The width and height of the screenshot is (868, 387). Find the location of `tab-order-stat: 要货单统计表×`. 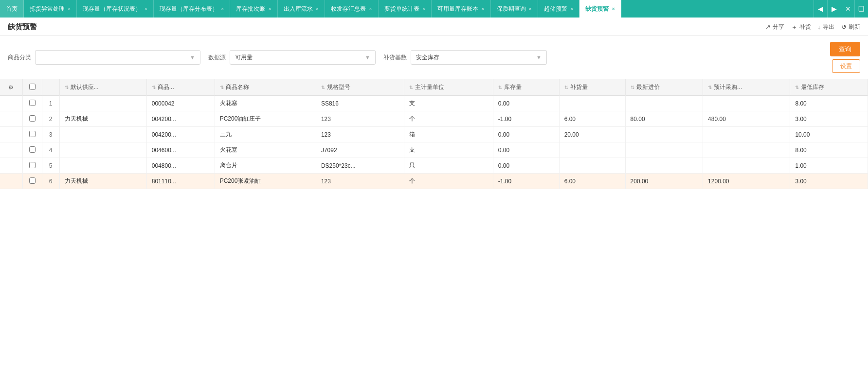

tab-order-stat: 要货单统计表× is located at coordinates (405, 9).